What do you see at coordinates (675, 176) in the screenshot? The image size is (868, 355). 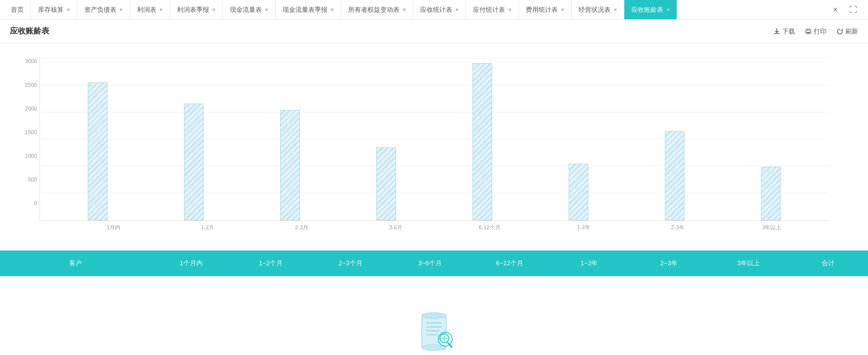 I see `bar-2-3年` at bounding box center [675, 176].